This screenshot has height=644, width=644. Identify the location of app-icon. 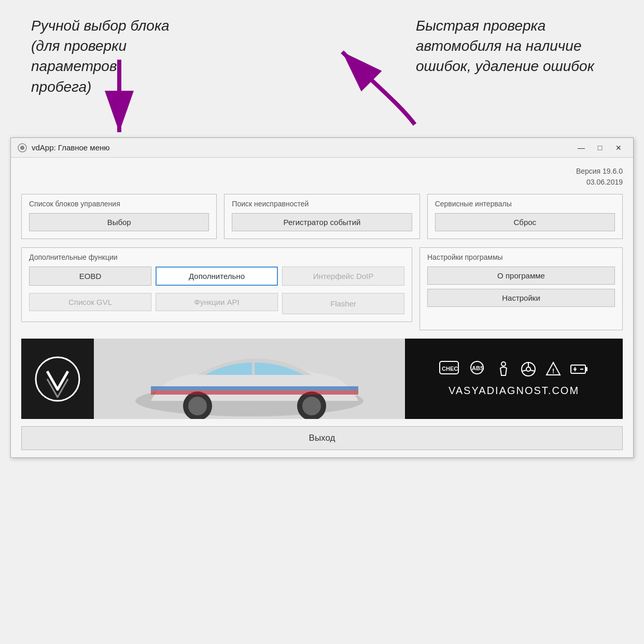
(22, 148).